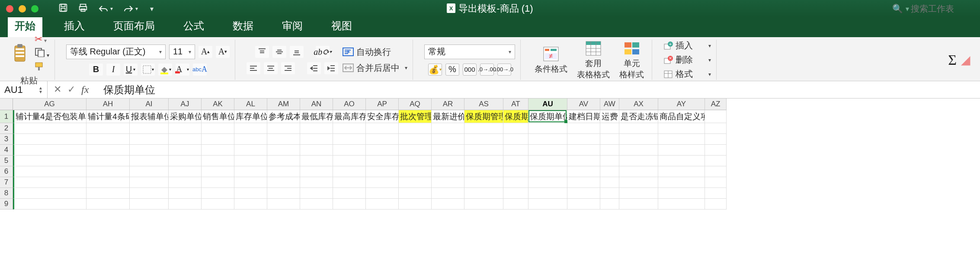  Describe the element at coordinates (716, 129) in the screenshot. I see `cell-AZ2` at that location.